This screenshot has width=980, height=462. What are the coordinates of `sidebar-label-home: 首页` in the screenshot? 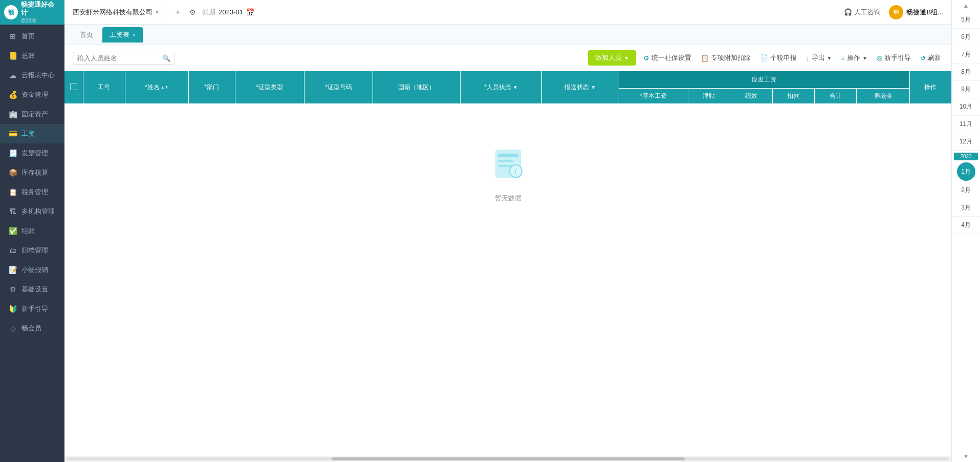 It's located at (28, 36).